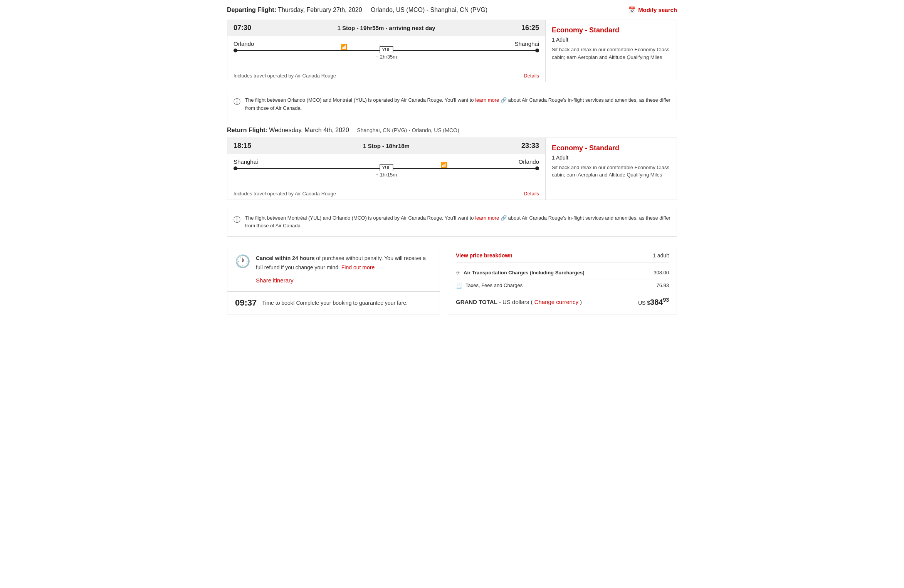 Image resolution: width=904 pixels, height=588 pixels. What do you see at coordinates (386, 169) in the screenshot?
I see `return-flight-left: 18:15 1 Stop - 18hr18m 23:33 Shanghai Or…` at bounding box center [386, 169].